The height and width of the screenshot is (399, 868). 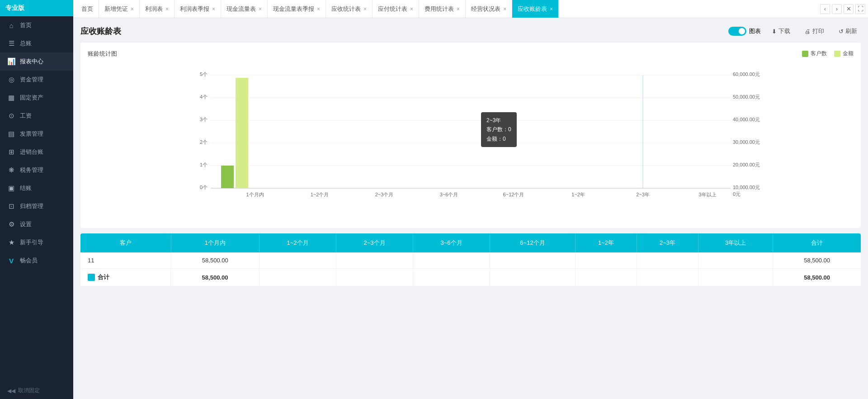 I want to click on ledger-icon: ☰, so click(x=11, y=43).